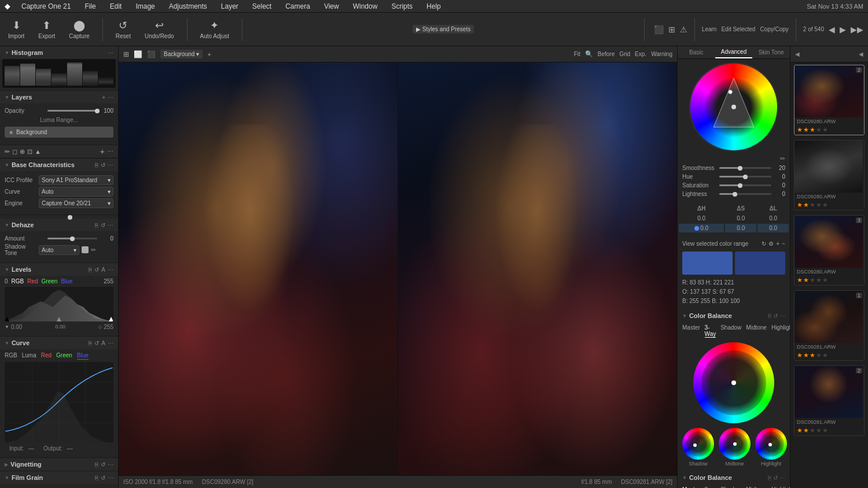 The height and width of the screenshot is (488, 868). Describe the element at coordinates (18, 281) in the screenshot. I see `levels-tab-rgb: RGB` at that location.